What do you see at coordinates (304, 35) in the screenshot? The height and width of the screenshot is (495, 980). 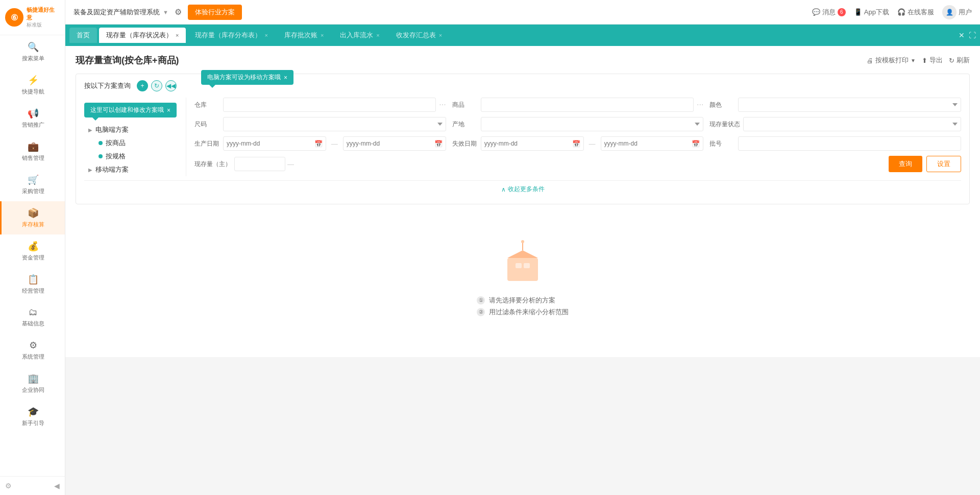 I see `tab-batch-account: 库存批次账 ×` at bounding box center [304, 35].